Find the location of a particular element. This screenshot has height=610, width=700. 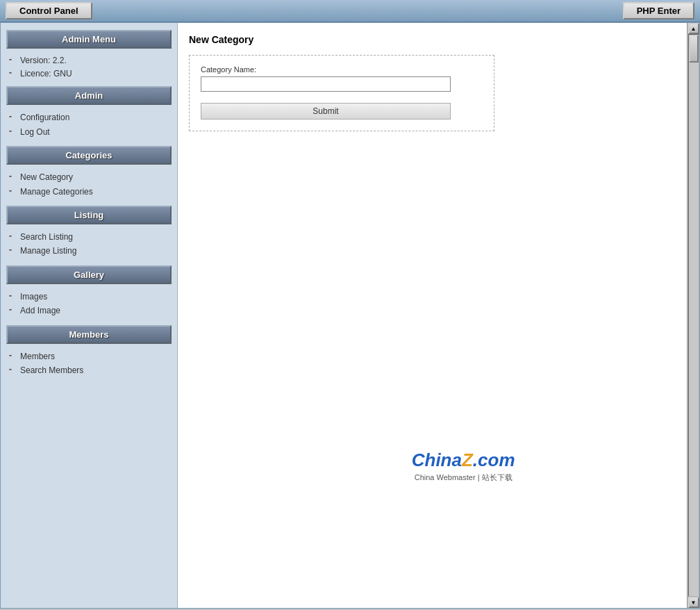

members-link: Members is located at coordinates (90, 356).